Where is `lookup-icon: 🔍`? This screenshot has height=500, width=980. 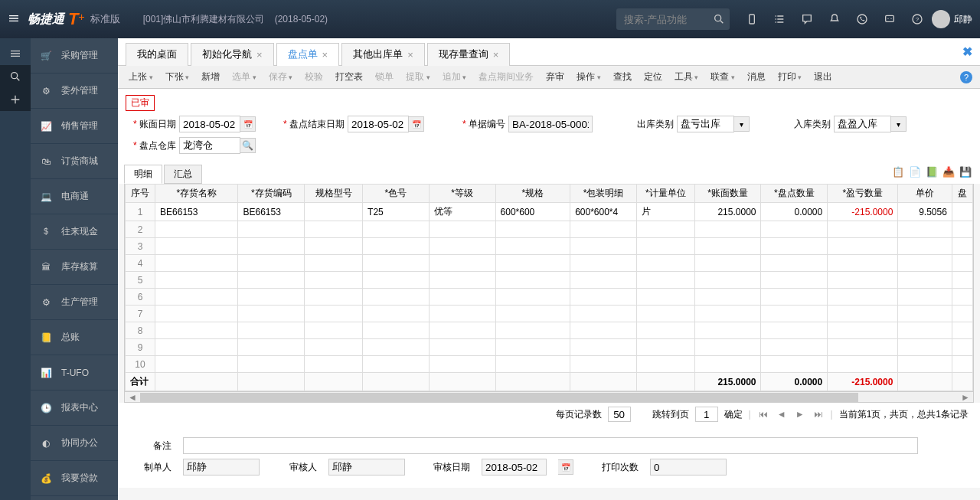 lookup-icon: 🔍 is located at coordinates (248, 145).